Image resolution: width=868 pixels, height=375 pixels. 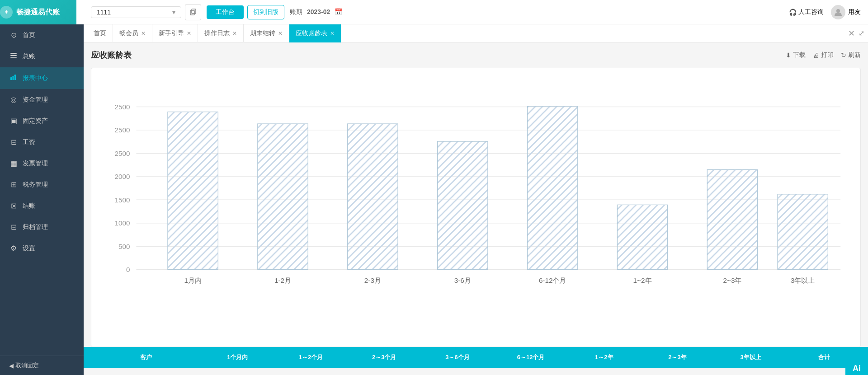 I want to click on home-icon: ⊙, so click(x=14, y=35).